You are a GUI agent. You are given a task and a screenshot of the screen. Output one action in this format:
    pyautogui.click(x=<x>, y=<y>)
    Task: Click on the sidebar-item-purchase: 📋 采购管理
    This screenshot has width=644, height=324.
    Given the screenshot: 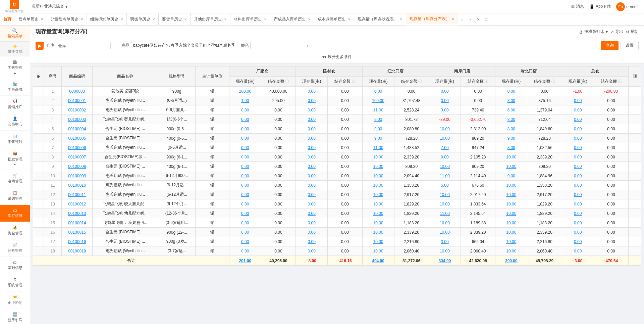 What is the action you would take?
    pyautogui.click(x=15, y=196)
    